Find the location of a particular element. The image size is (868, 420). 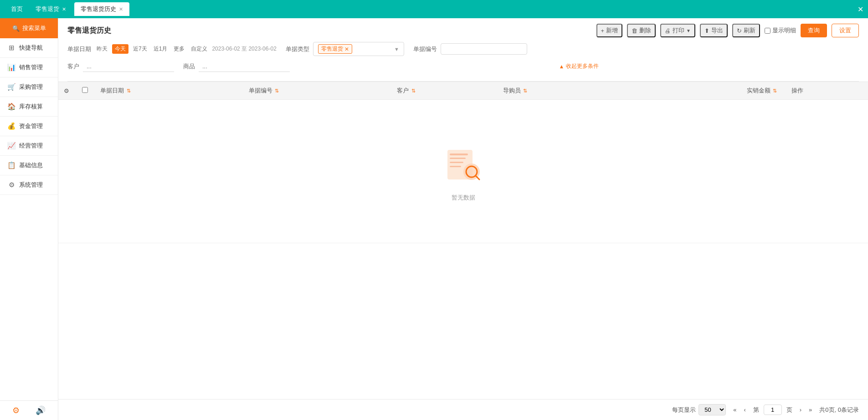

doc-number-label: 单据编号 is located at coordinates (425, 49).